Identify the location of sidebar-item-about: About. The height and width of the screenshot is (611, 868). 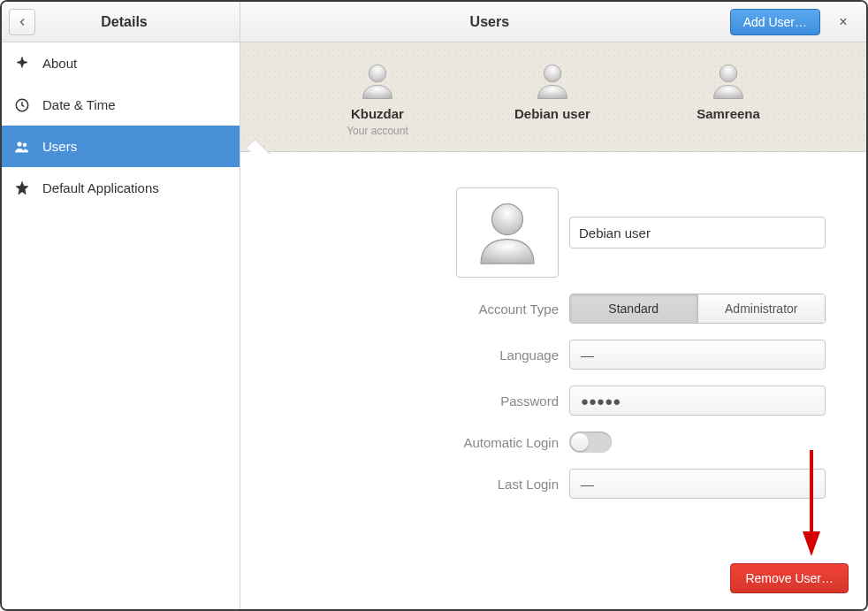
(120, 64).